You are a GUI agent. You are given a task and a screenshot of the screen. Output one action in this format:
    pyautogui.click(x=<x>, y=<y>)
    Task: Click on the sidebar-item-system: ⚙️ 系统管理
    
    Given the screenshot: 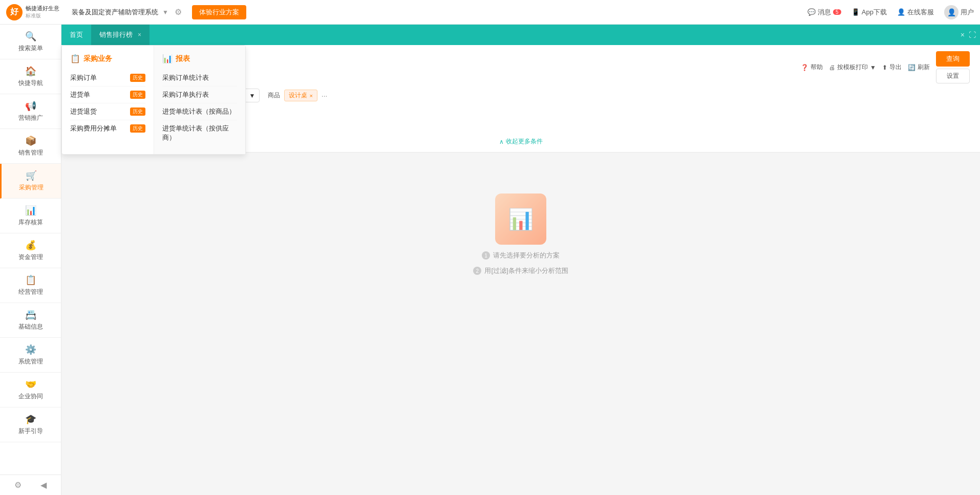 What is the action you would take?
    pyautogui.click(x=31, y=355)
    